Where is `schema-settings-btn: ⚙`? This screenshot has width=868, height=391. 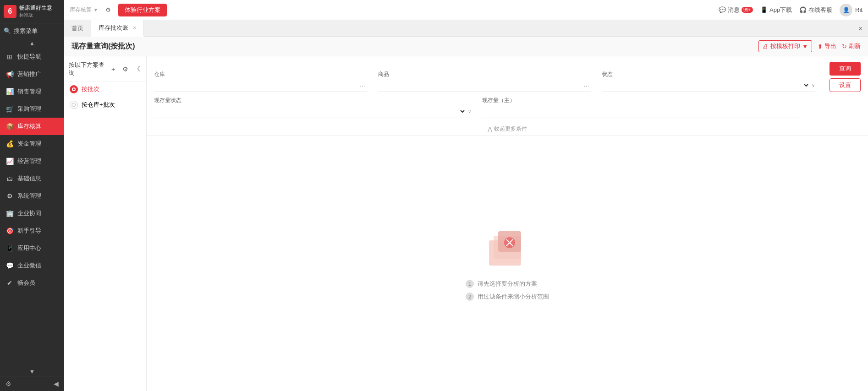 schema-settings-btn: ⚙ is located at coordinates (125, 69).